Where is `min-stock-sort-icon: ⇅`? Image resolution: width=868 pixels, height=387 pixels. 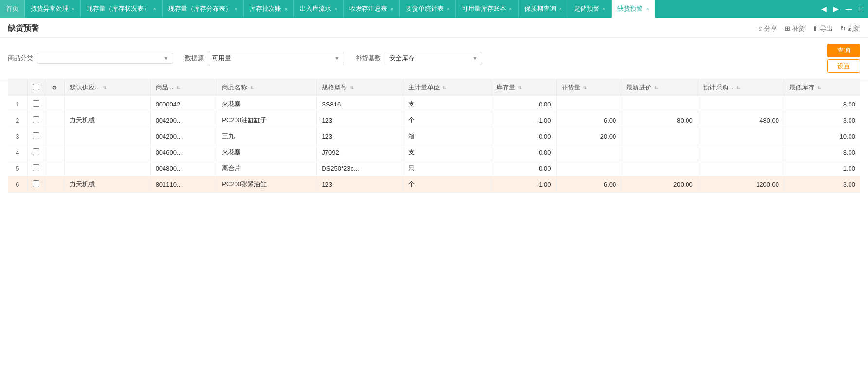
min-stock-sort-icon: ⇅ is located at coordinates (819, 88).